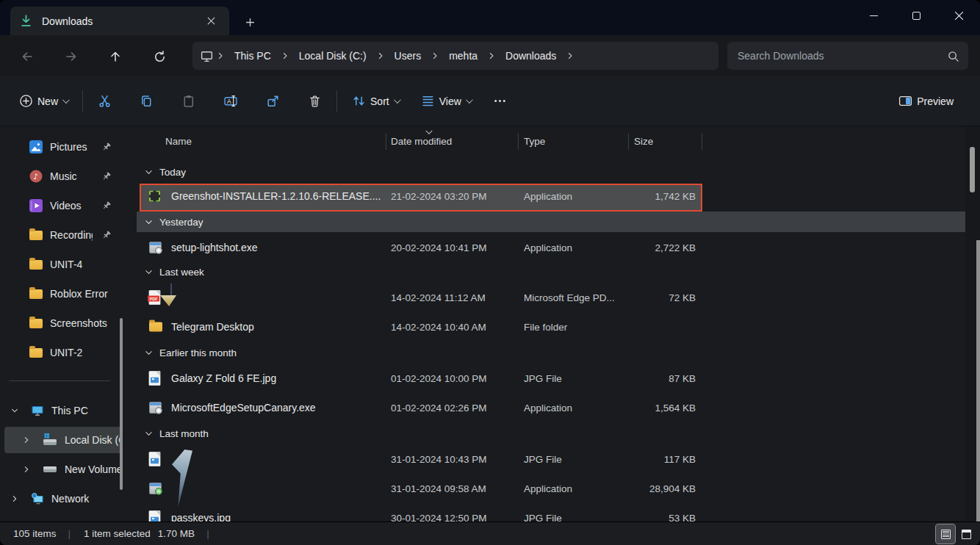 The height and width of the screenshot is (545, 980). I want to click on preview-button: Preview, so click(929, 101).